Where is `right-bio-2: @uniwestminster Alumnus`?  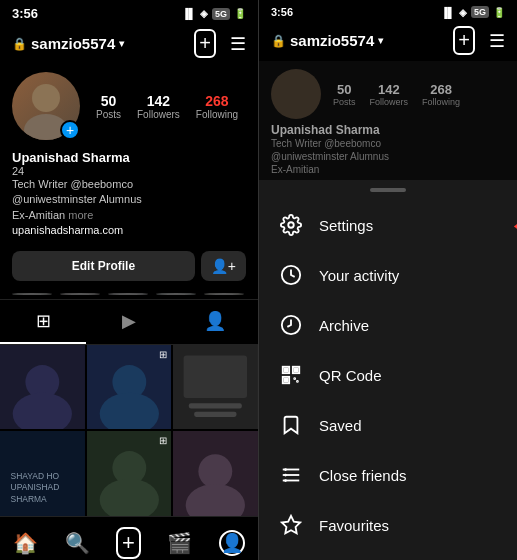 right-bio-2: @uniwestminster Alumnus is located at coordinates (330, 156).